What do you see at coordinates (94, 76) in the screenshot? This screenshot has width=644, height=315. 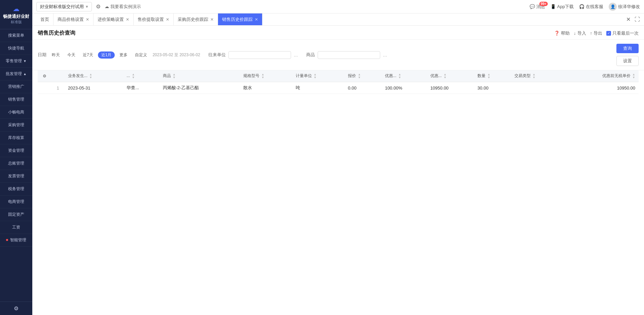 I see `col-biz-date: 业务发生... ▲▼` at bounding box center [94, 76].